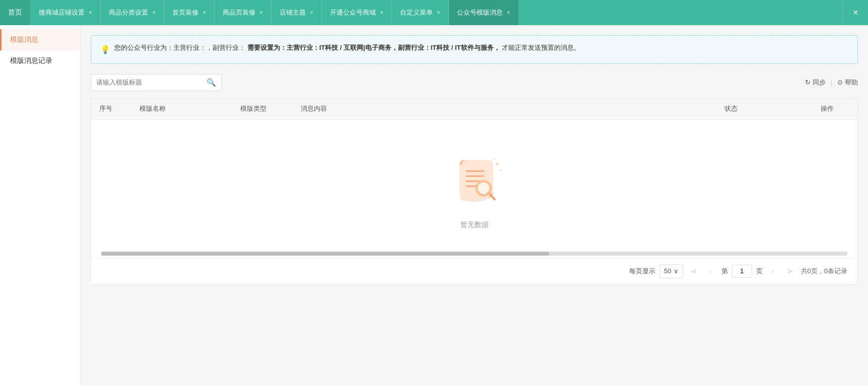 The width and height of the screenshot is (868, 386). Describe the element at coordinates (61, 13) in the screenshot. I see `nav-tab-shop-settings-label: 微商城店铺设置` at that location.